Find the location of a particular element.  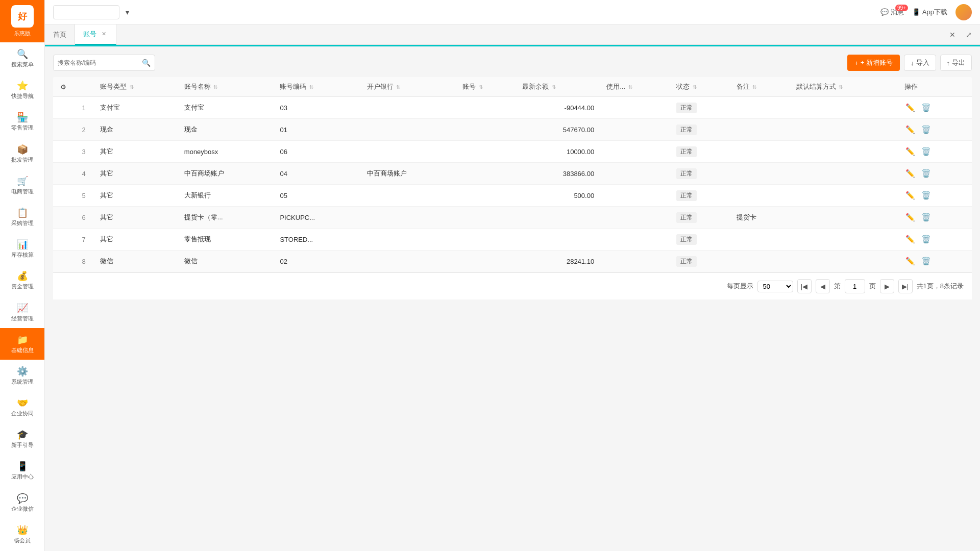

sidebar-item-inventory: 📊库存核算 is located at coordinates (22, 248).